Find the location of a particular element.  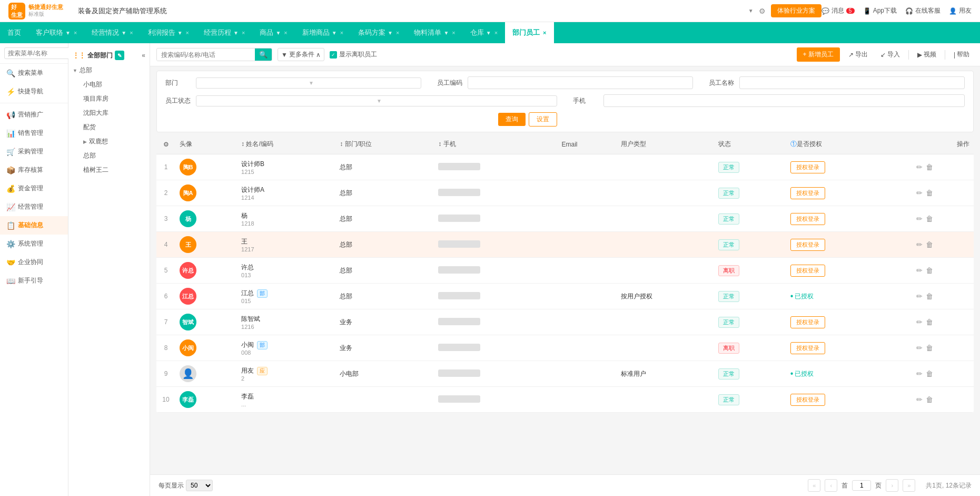

add-employee-button: + 新增员工 is located at coordinates (818, 55).